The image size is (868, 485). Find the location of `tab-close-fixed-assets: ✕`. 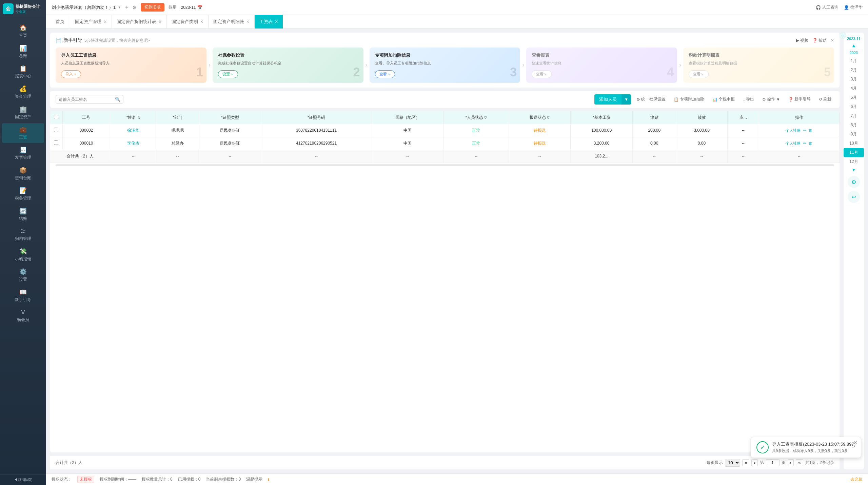

tab-close-fixed-assets: ✕ is located at coordinates (105, 22).